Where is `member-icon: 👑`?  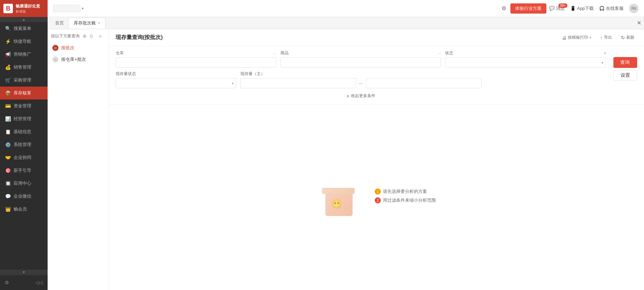
member-icon: 👑 is located at coordinates (8, 209).